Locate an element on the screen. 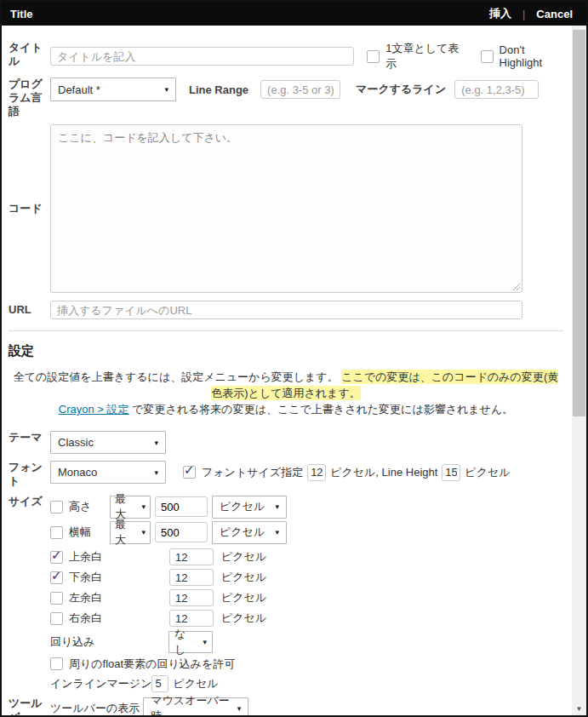 The image size is (588, 717). toolbar-display-select: マウスオーバー時 ▾ is located at coordinates (196, 707).